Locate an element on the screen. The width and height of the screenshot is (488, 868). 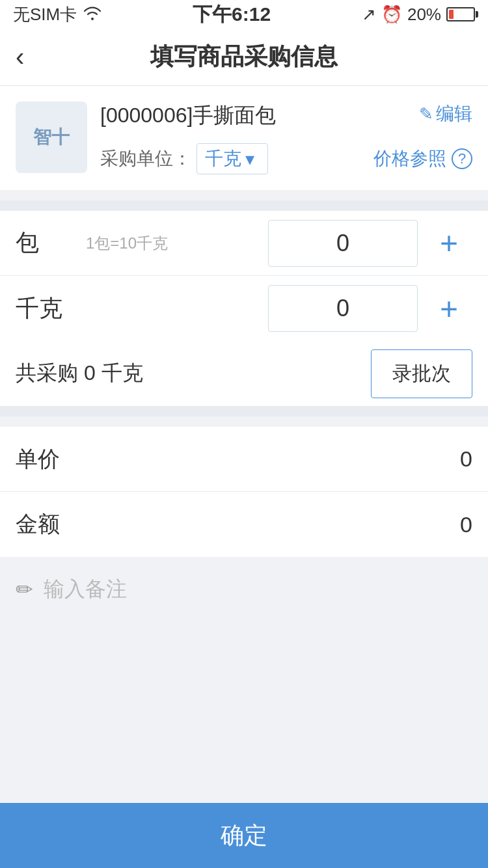
bag-plus-button: + is located at coordinates (449, 243).